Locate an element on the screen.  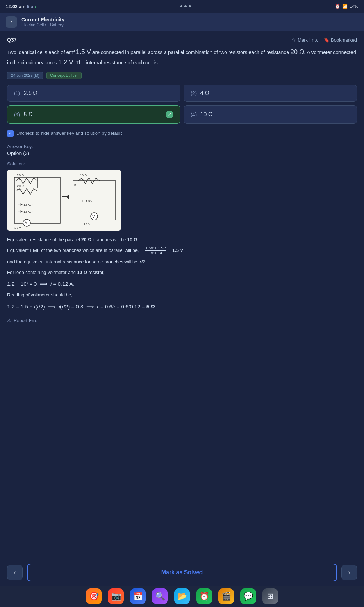
answer-key-checkbox: ✓ is located at coordinates (10, 133).